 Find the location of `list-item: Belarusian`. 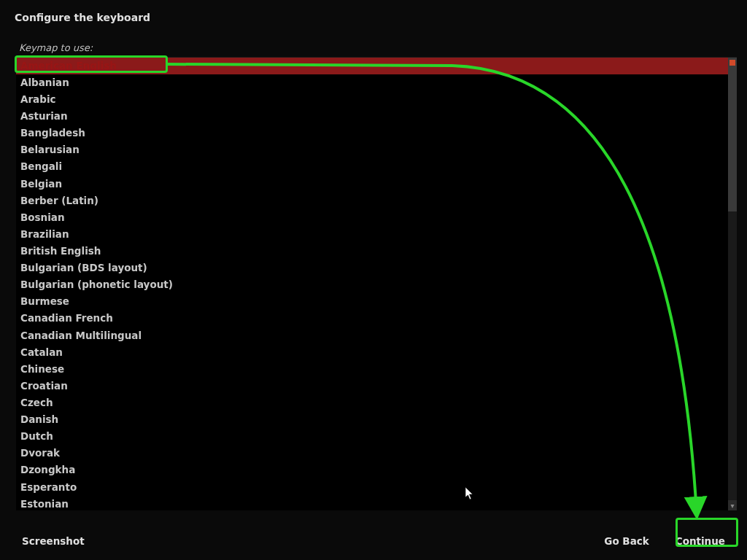

list-item: Belarusian is located at coordinates (372, 150).